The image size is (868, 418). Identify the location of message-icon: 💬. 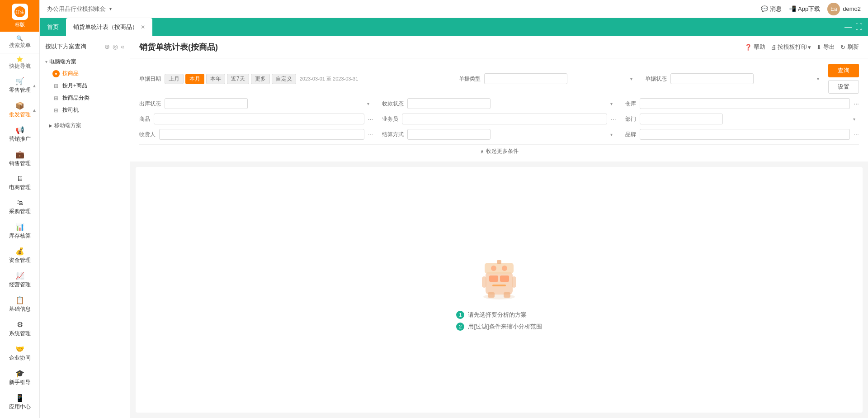
(764, 9).